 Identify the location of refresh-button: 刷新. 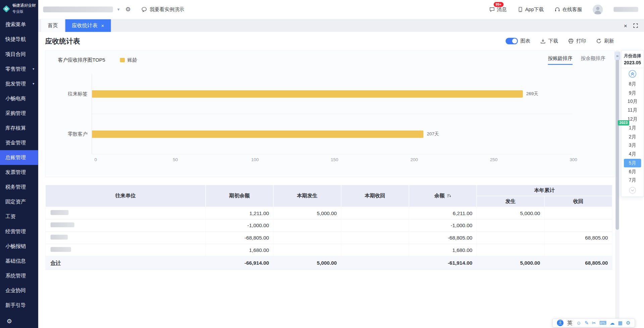
(605, 41).